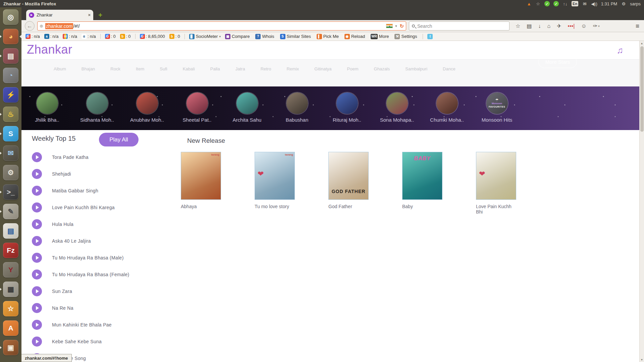 The image size is (644, 362). Describe the element at coordinates (380, 37) in the screenshot. I see `seo-toolbar-button-more: WR More` at that location.